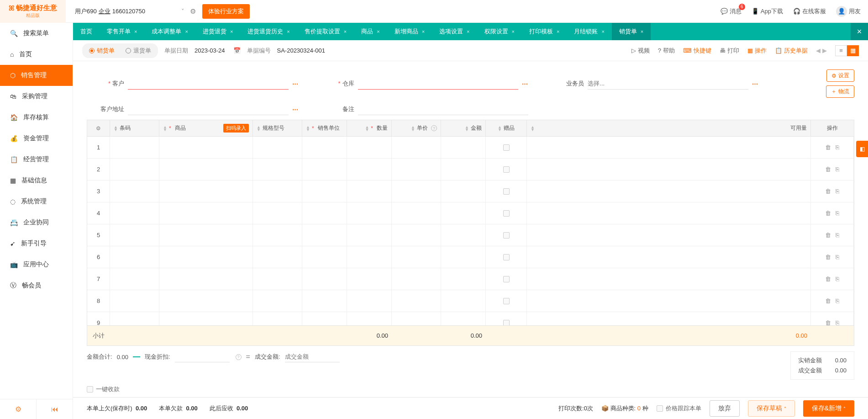 The height and width of the screenshot is (419, 868). What do you see at coordinates (278, 128) in the screenshot?
I see `col-spec: ▲▼规格型号` at bounding box center [278, 128].